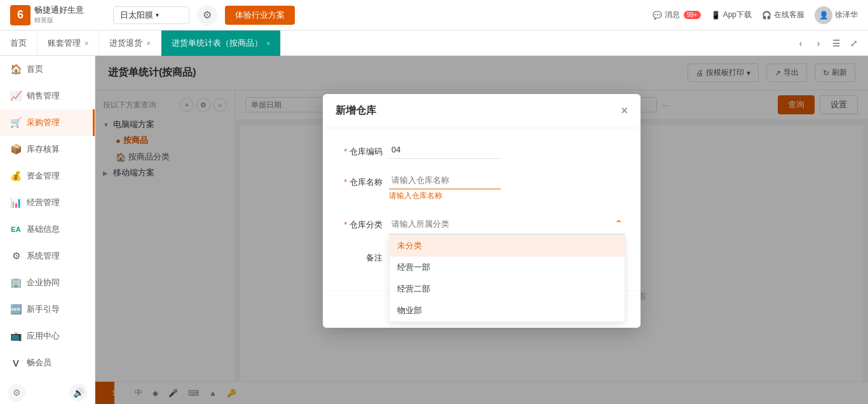 This screenshot has width=868, height=404. What do you see at coordinates (217, 43) in the screenshot?
I see `tab-purchase-stat-label: 进货单统计表（按商品）` at bounding box center [217, 43].